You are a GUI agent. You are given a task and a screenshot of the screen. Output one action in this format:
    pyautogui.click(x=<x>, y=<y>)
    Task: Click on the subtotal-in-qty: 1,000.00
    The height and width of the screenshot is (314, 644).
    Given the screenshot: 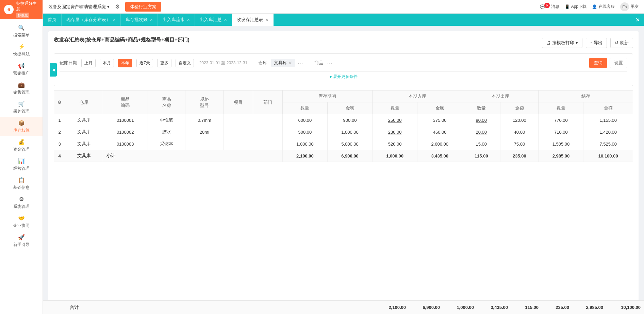 What is the action you would take?
    pyautogui.click(x=395, y=156)
    